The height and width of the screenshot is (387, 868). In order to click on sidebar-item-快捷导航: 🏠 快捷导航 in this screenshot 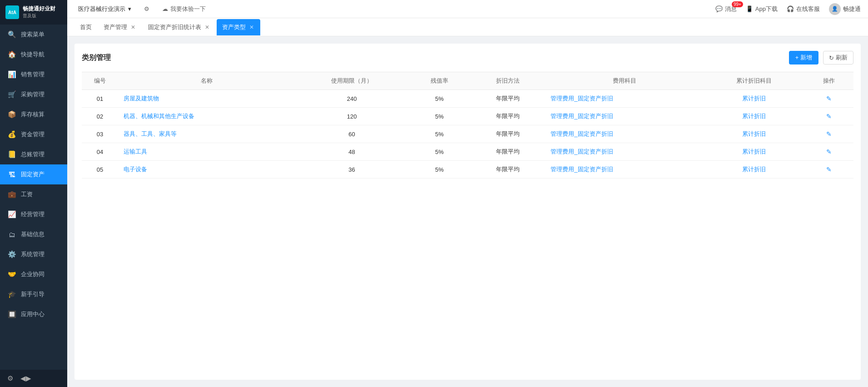, I will do `click(34, 55)`.